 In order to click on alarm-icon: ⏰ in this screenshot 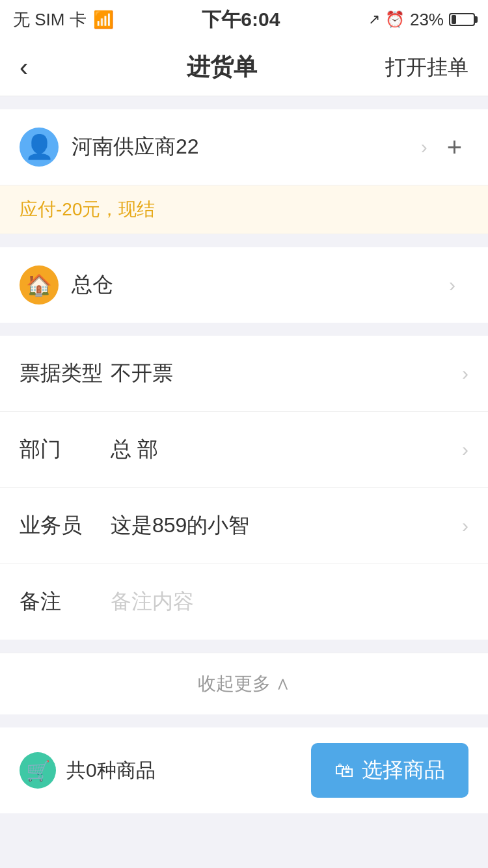, I will do `click(395, 20)`.